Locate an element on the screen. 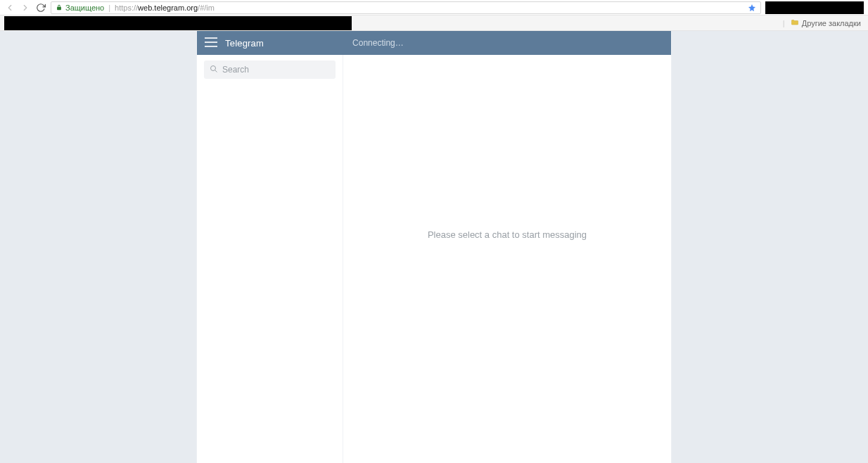 The image size is (868, 463). address-url: https://web.telegram.org/#/im is located at coordinates (165, 8).